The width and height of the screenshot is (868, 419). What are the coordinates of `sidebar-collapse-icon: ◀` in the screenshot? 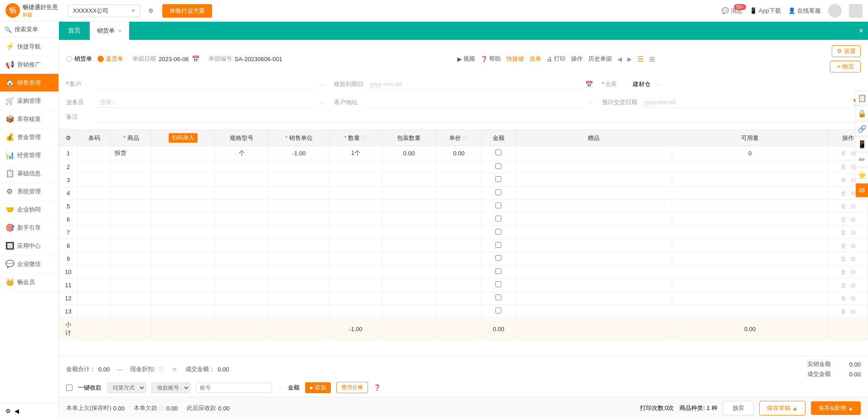 It's located at (17, 411).